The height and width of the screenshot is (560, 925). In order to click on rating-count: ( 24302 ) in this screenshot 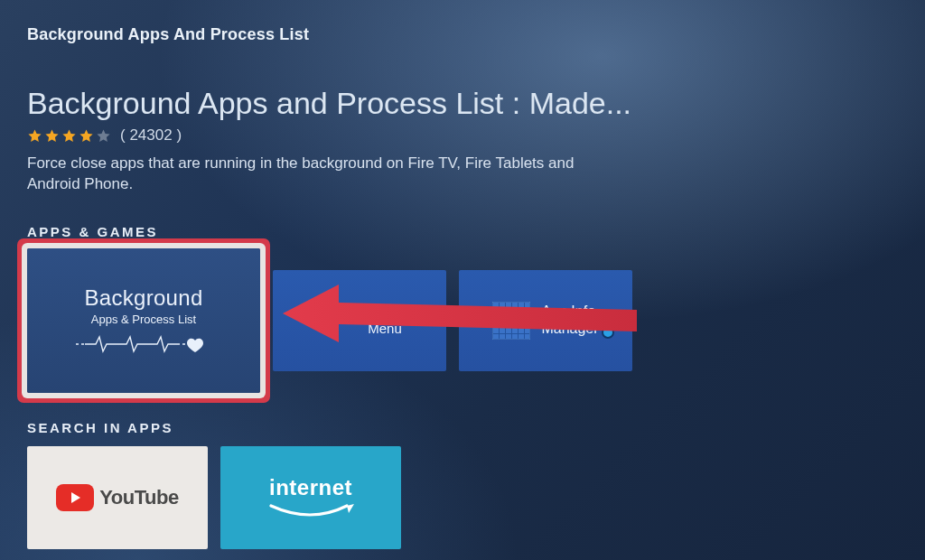, I will do `click(151, 135)`.